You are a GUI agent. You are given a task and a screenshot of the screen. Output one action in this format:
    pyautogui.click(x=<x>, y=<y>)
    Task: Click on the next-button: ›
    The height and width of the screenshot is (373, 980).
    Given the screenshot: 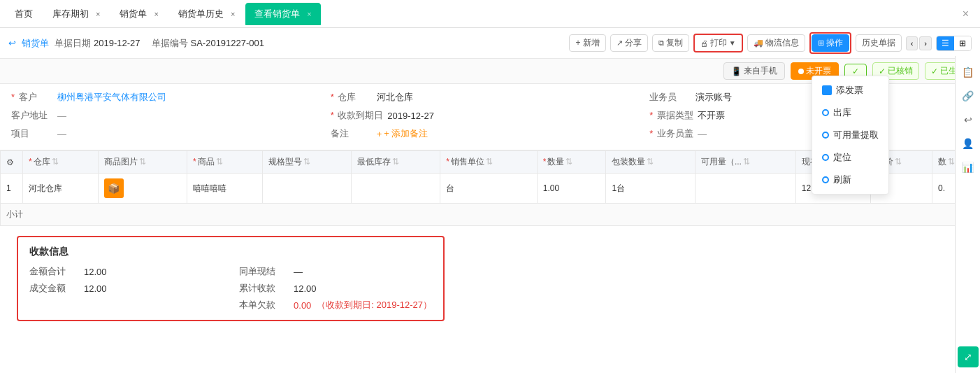 What is the action you would take?
    pyautogui.click(x=925, y=43)
    